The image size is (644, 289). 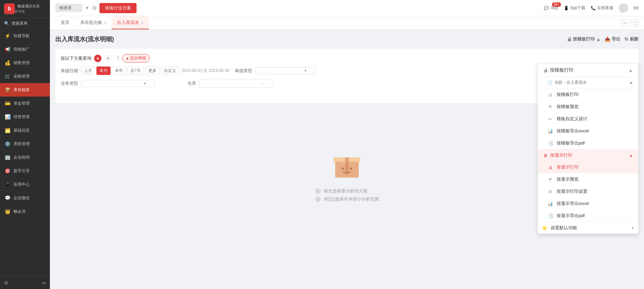 What do you see at coordinates (96, 8) in the screenshot?
I see `topbar-left: 畅捷通 ▼ ⚙ 体验行业方案` at bounding box center [96, 8].